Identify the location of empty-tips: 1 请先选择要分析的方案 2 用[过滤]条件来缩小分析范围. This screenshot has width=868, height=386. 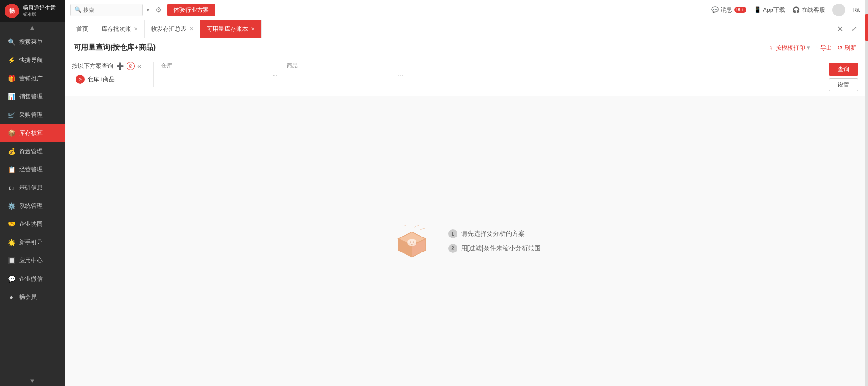
(495, 241).